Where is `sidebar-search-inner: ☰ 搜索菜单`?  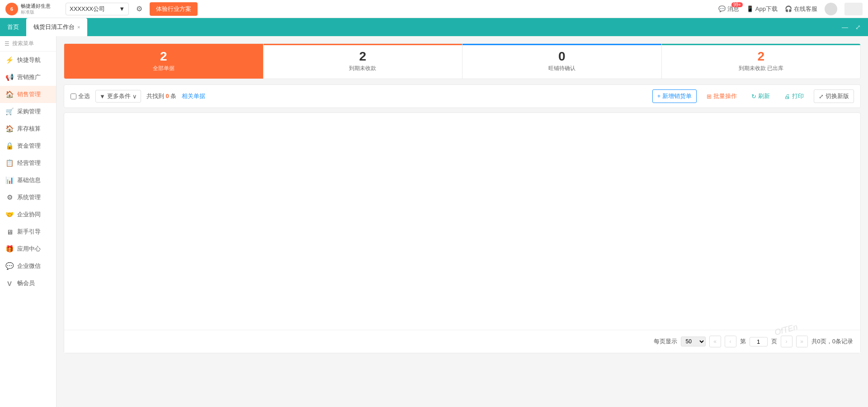 sidebar-search-inner: ☰ 搜索菜单 is located at coordinates (28, 43).